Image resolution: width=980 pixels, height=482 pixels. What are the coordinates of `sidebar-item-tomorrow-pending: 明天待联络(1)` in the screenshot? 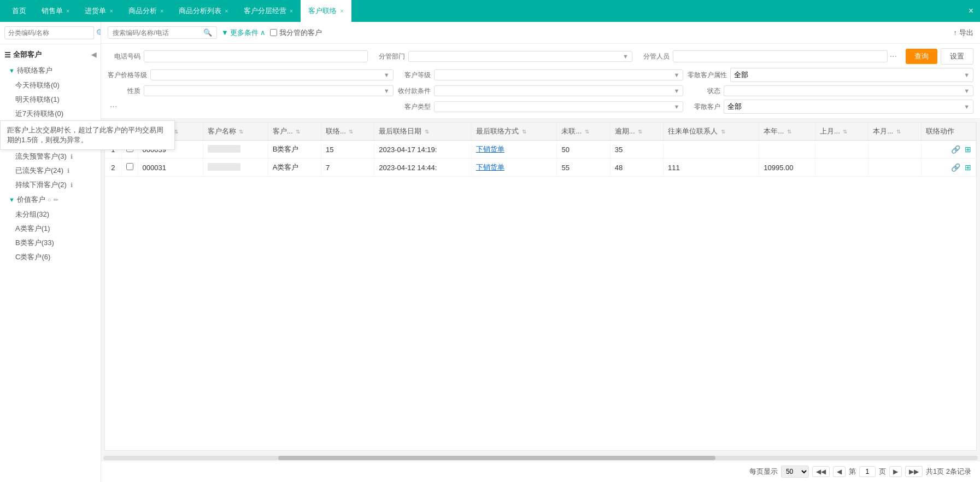 It's located at (50, 100).